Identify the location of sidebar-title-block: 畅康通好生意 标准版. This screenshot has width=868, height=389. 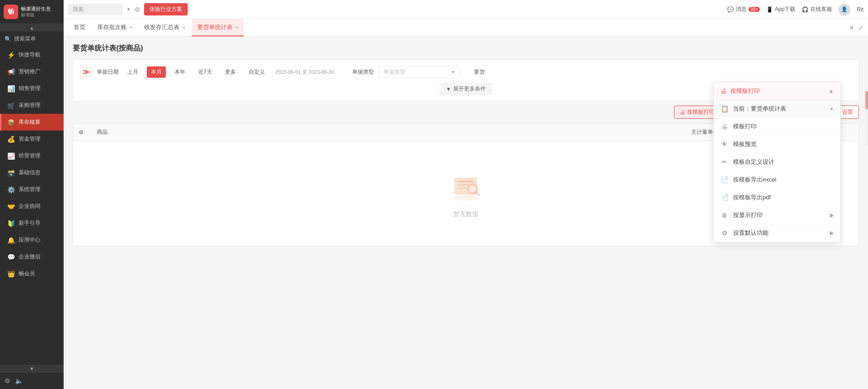
(36, 12).